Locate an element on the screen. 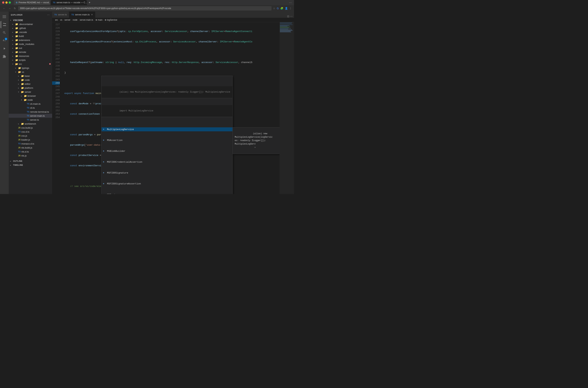 Image resolution: width=588 pixels, height=388 pixels. back-button: ← is located at coordinates (4, 8).